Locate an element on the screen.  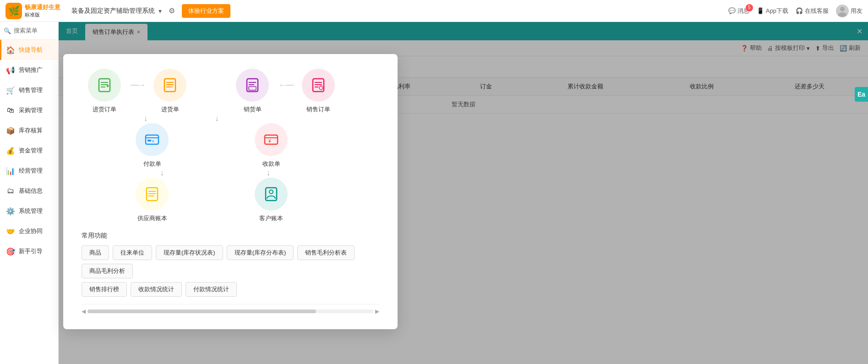
search-icon: 🔍 is located at coordinates (7, 31).